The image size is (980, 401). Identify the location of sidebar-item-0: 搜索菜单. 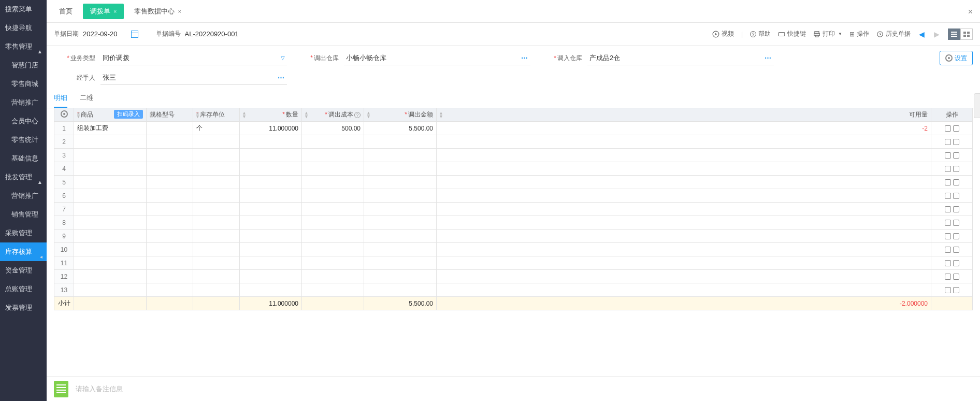
(23, 9).